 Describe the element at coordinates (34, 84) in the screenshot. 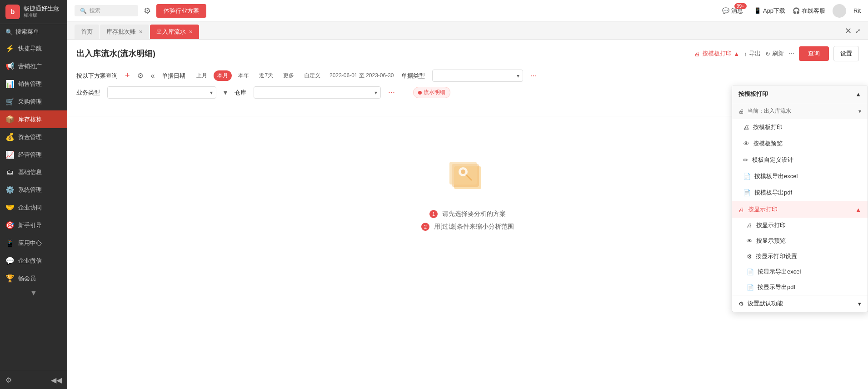

I see `sidebar-item-sales: 📊 销售管理` at that location.